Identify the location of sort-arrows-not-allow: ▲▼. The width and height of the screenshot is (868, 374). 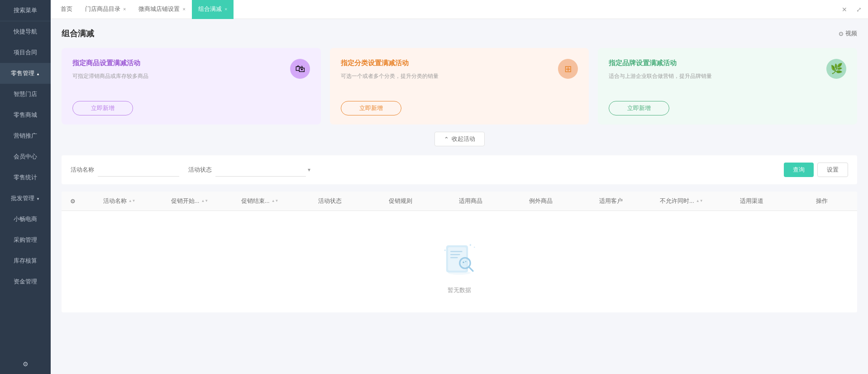
(700, 201).